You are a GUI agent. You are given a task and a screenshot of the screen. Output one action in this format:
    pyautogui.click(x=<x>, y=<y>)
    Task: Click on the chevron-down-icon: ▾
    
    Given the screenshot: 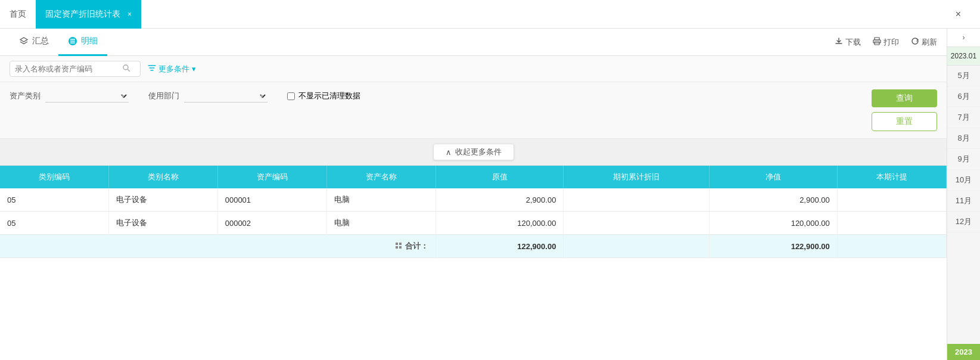 What is the action you would take?
    pyautogui.click(x=194, y=69)
    